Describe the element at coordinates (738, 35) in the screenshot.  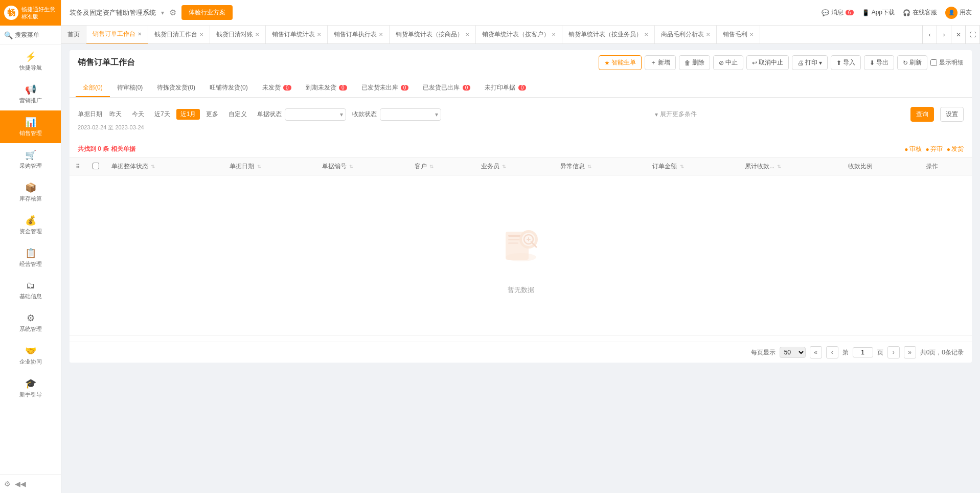
I see `tab-sales-gross: 销售毛利 ✕` at that location.